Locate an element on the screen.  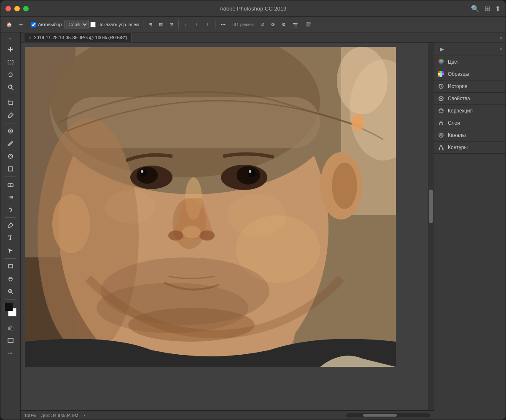
screen-mode-tool is located at coordinates (11, 340).